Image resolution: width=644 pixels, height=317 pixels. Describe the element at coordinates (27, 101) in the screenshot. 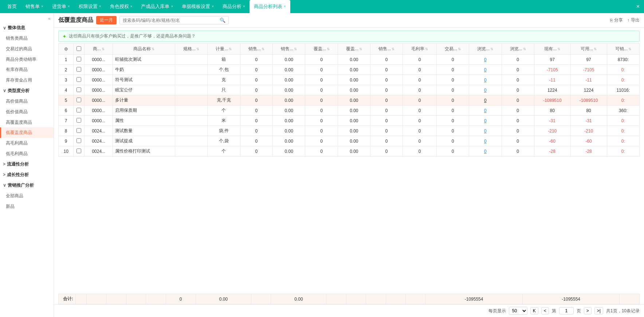

I see `sidebar-item-high-value: 高价值商品` at that location.